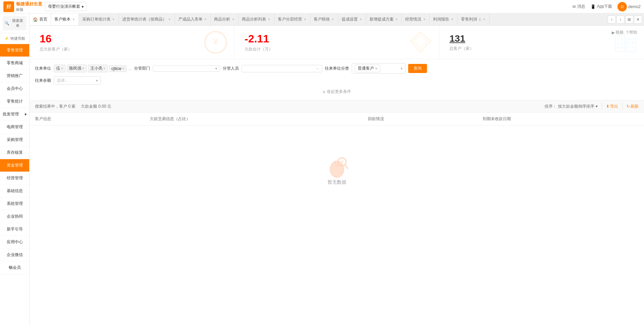  Describe the element at coordinates (66, 7) in the screenshot. I see `store-selector: 母婴行业演示帐套 ▾` at that location.